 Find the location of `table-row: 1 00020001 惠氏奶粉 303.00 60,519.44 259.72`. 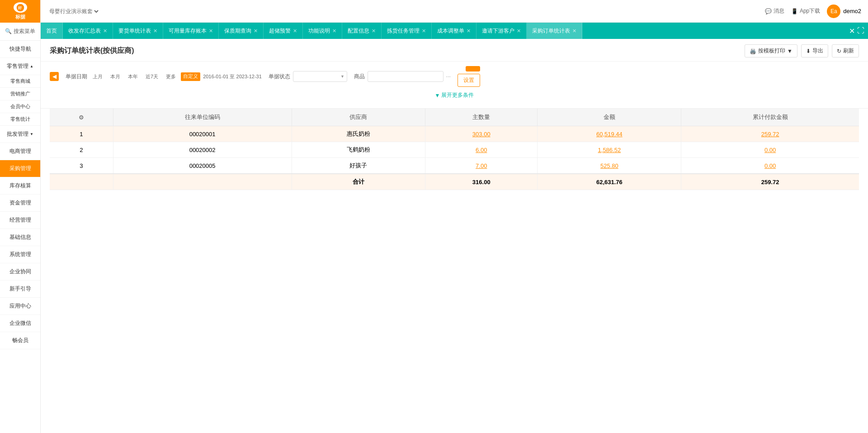

table-row: 1 00020001 惠氏奶粉 303.00 60,519.44 259.72 is located at coordinates (454, 134).